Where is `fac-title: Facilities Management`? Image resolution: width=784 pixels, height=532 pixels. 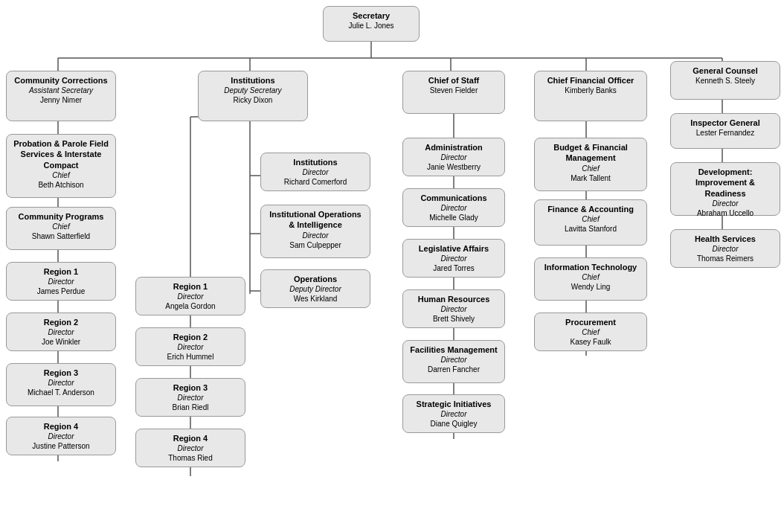
fac-title: Facilities Management is located at coordinates (454, 350).